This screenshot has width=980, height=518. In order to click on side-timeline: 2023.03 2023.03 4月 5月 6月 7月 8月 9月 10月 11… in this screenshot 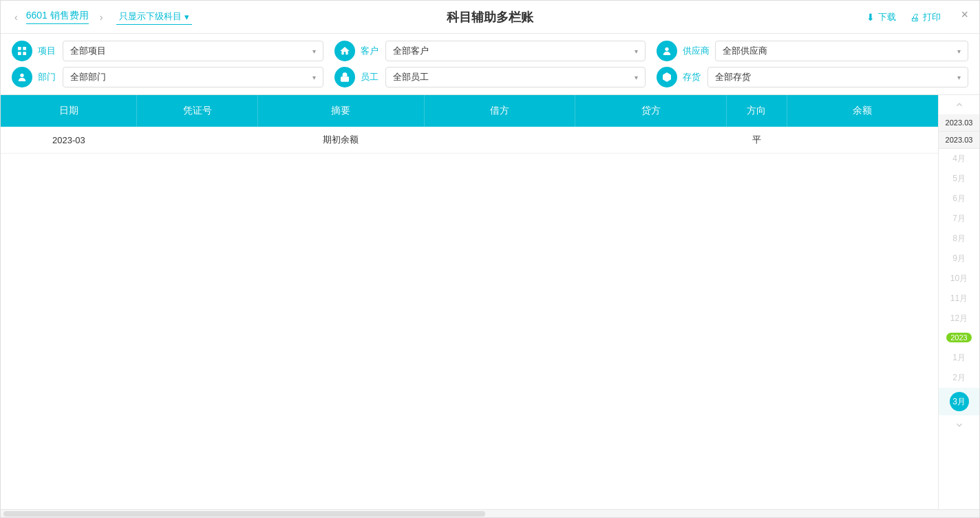, I will do `click(959, 302)`.